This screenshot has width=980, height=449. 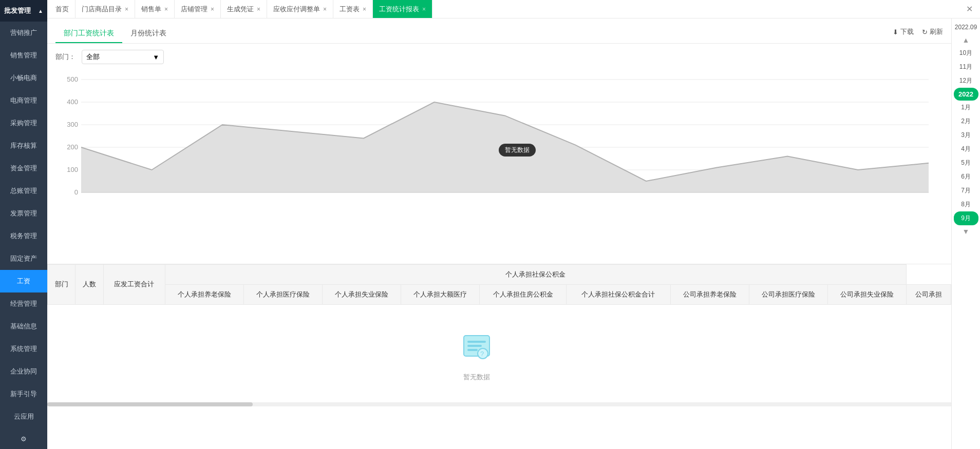 I want to click on tab-sales-order: 销售单×, so click(x=155, y=9).